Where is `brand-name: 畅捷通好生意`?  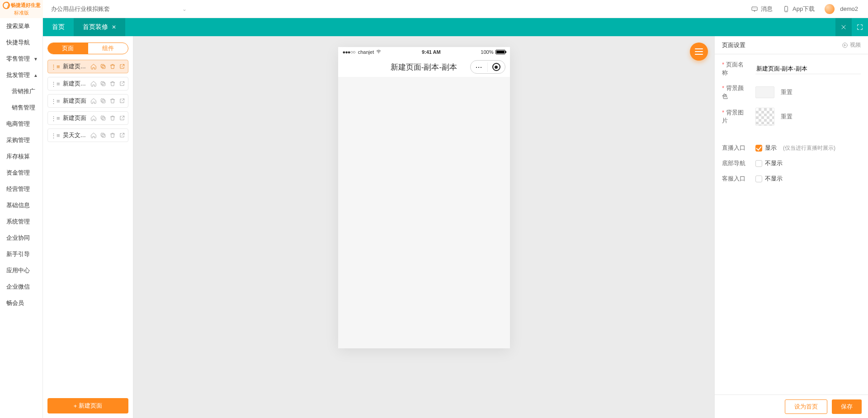 brand-name: 畅捷通好生意 is located at coordinates (26, 5).